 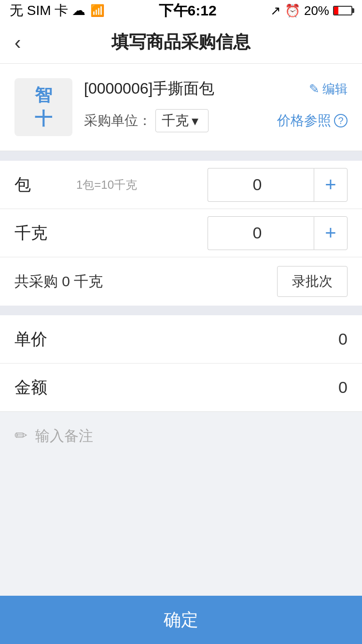 I want to click on nav-bar: ‹ 填写商品采购信息, so click(x=181, y=42).